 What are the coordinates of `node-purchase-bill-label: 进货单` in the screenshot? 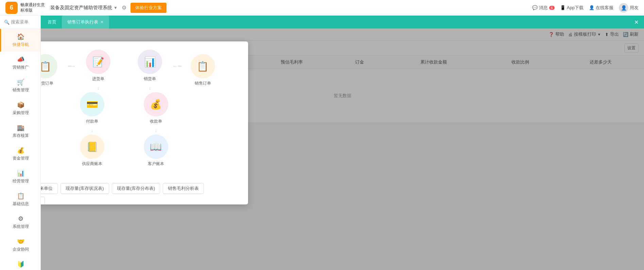 It's located at (98, 79).